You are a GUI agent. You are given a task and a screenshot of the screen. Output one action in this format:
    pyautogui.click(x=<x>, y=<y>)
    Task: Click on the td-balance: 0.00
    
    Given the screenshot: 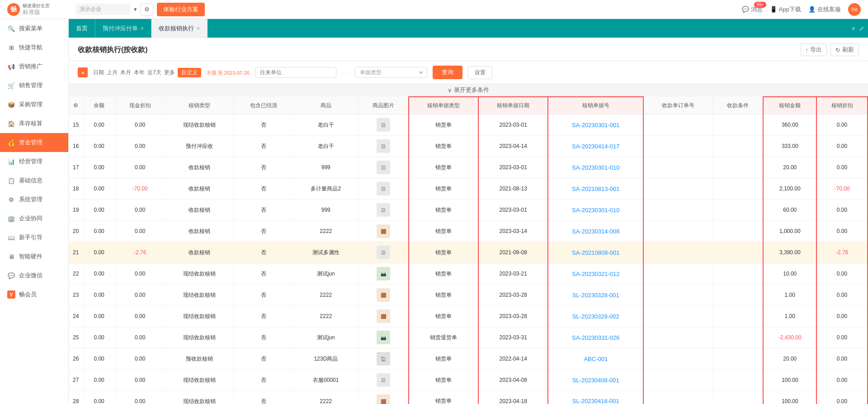 What is the action you would take?
    pyautogui.click(x=99, y=167)
    